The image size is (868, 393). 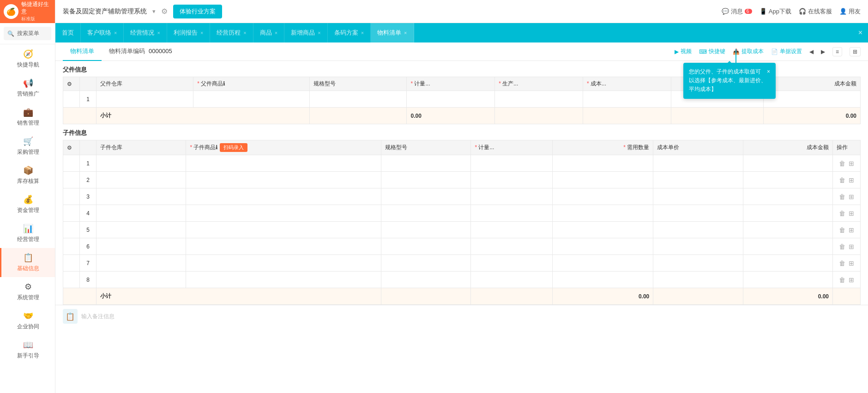 I want to click on nav-tab-product: 商品×, so click(x=269, y=33).